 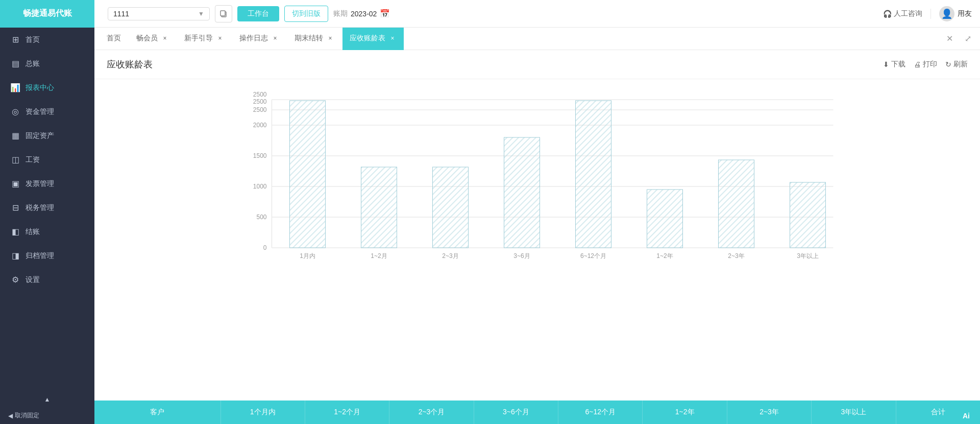 I want to click on svg-text: 1月内, so click(x=307, y=256).